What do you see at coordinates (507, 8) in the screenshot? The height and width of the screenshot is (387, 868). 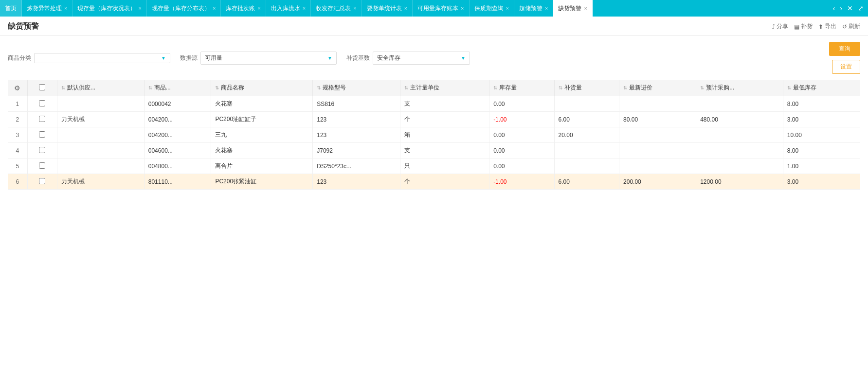 I see `tab-close-expiry-query: ×` at bounding box center [507, 8].